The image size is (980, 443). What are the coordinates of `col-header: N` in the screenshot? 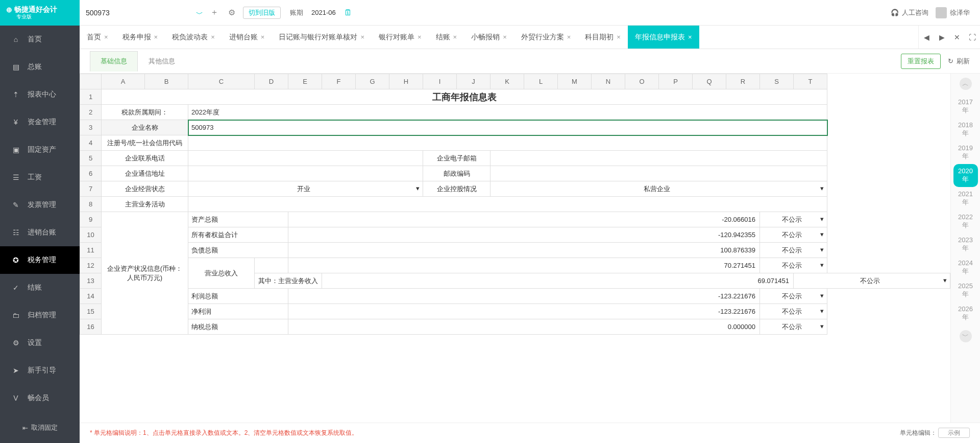 It's located at (608, 82).